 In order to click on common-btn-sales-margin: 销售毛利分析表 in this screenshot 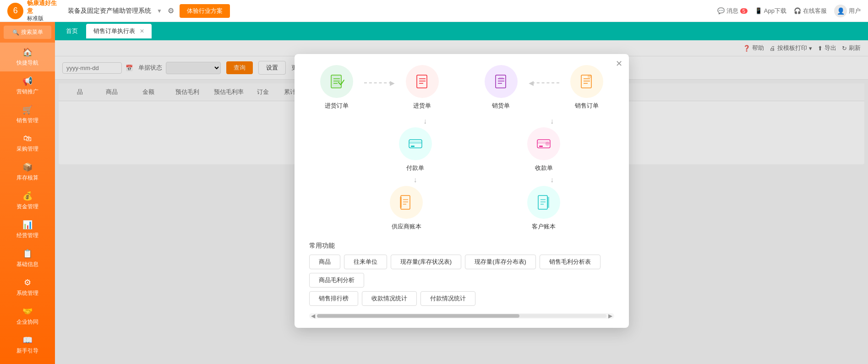, I will do `click(570, 262)`.